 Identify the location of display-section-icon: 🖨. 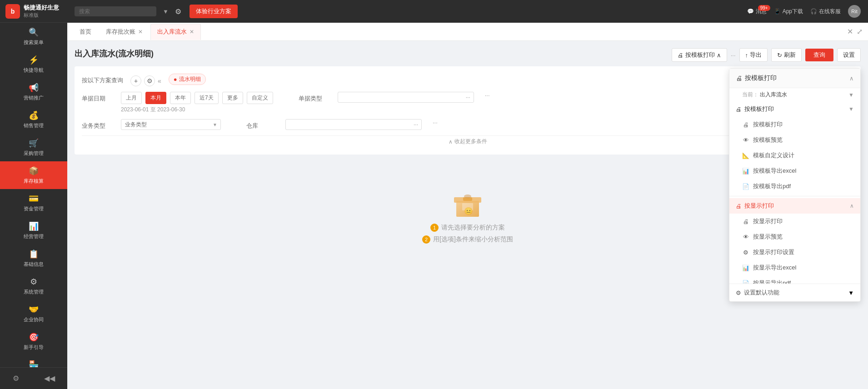
(739, 206).